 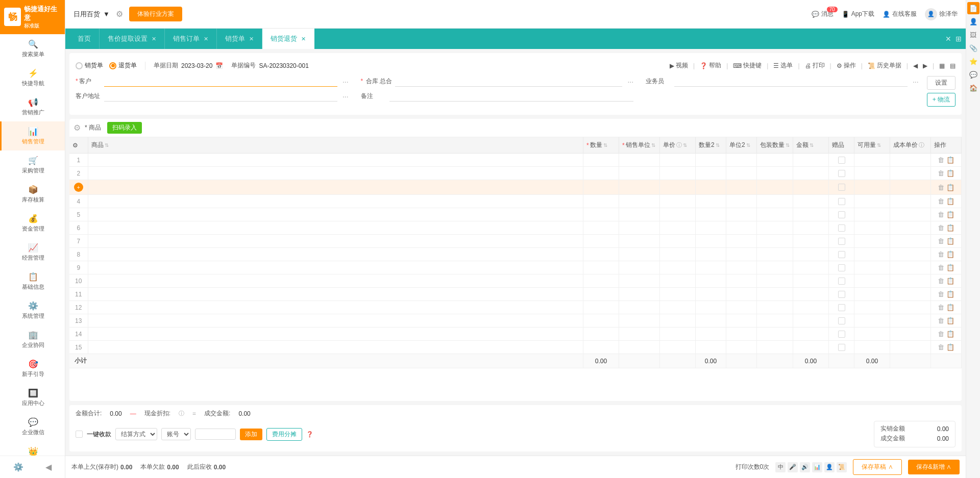 What do you see at coordinates (941, 201) in the screenshot?
I see `delete-row-icon-4: 🗑` at bounding box center [941, 201].